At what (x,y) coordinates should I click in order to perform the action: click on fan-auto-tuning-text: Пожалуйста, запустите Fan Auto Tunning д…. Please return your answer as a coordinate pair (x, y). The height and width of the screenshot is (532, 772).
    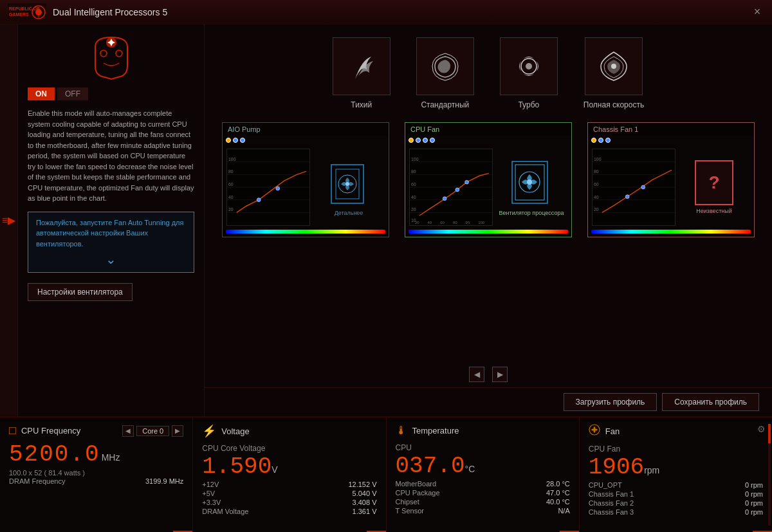
    Looking at the image, I should click on (111, 234).